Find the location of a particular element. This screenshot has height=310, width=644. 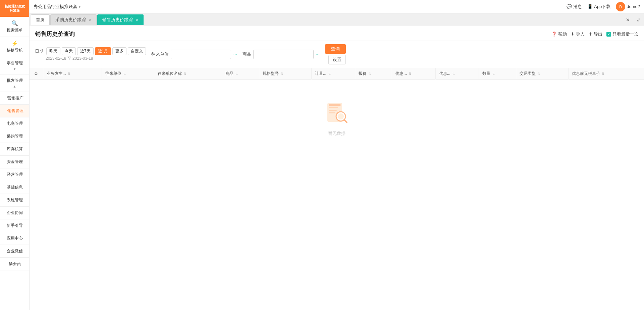

app-download-icon: 📱 is located at coordinates (590, 7).